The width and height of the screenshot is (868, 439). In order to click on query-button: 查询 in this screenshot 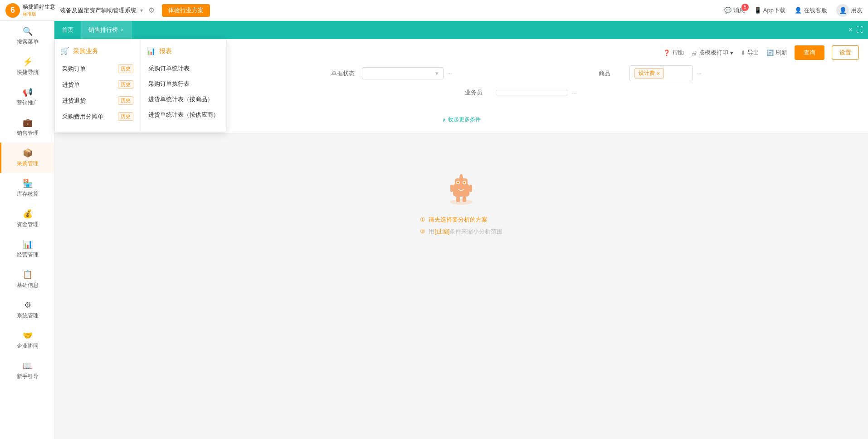, I will do `click(809, 53)`.